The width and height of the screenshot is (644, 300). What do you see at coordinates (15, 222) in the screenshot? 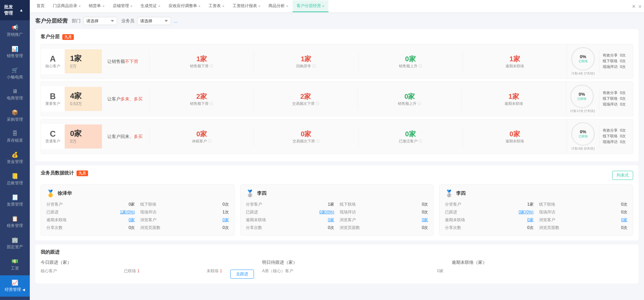
I see `sidebar-item-tax: 📋 税务管理` at bounding box center [15, 222].